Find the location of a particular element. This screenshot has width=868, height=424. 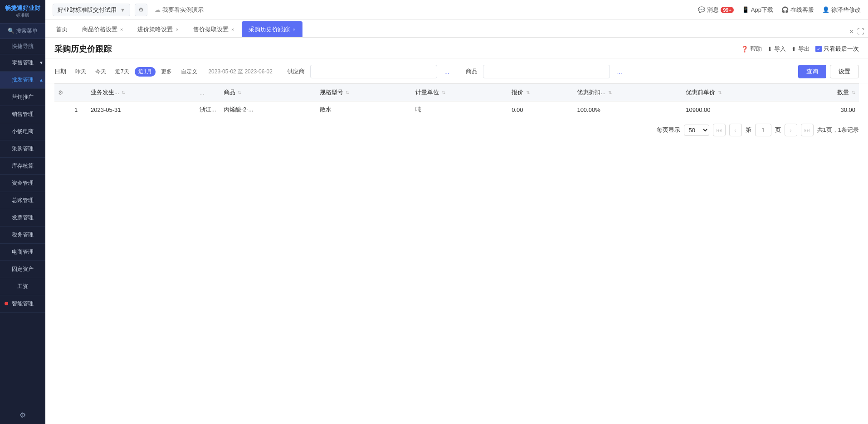

col-unit-label: 计量单位 is located at coordinates (427, 92).